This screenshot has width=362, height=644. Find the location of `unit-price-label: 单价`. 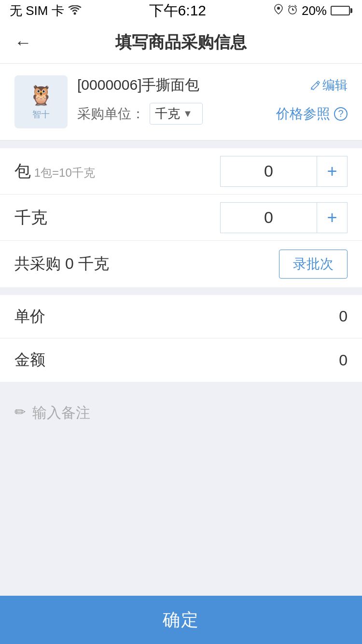

unit-price-label: 单价 is located at coordinates (30, 317).